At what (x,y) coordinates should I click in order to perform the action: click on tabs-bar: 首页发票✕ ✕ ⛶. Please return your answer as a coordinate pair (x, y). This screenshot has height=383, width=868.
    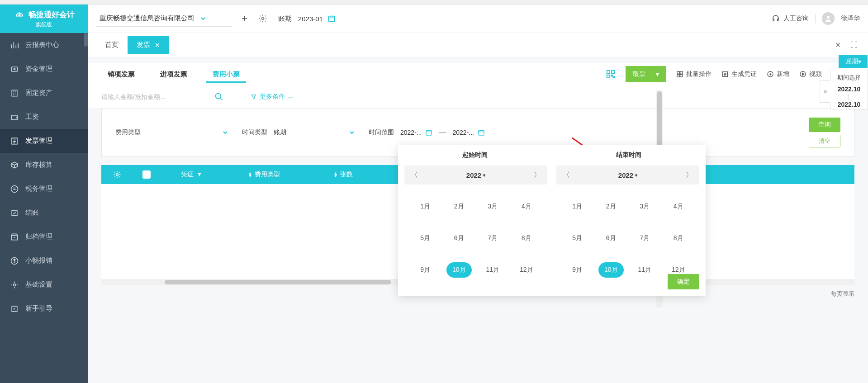
    Looking at the image, I should click on (478, 45).